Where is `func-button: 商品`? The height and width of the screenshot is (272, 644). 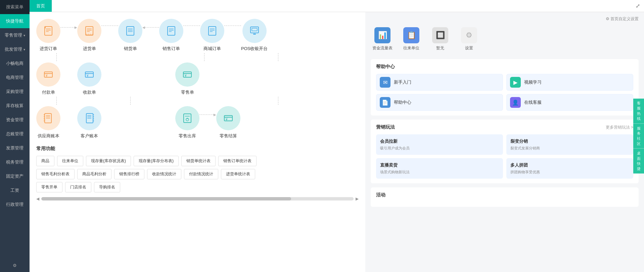 func-button: 商品 is located at coordinates (45, 161).